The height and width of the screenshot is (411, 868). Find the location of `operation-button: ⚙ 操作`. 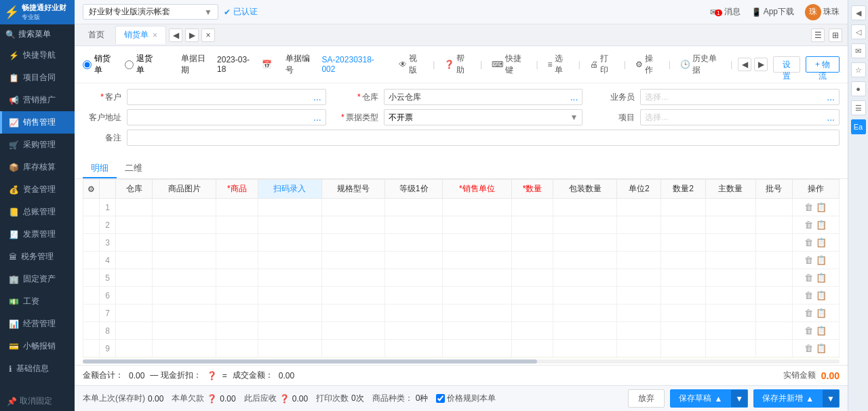

operation-button: ⚙ 操作 is located at coordinates (647, 64).